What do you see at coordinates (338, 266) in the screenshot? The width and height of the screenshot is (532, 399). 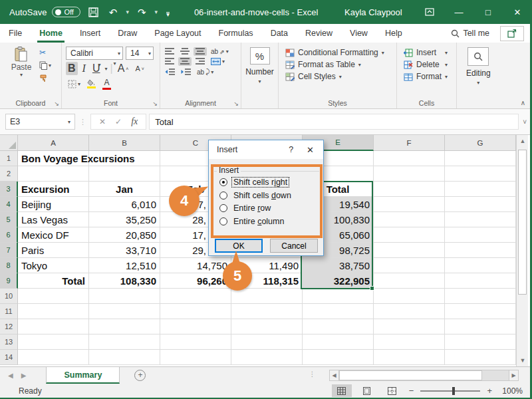 I see `cell-E8: 38,750` at bounding box center [338, 266].